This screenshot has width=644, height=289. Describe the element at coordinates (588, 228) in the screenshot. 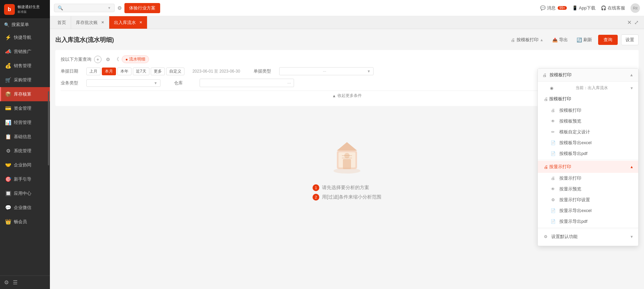

I see `dropdown-footer-divider` at that location.